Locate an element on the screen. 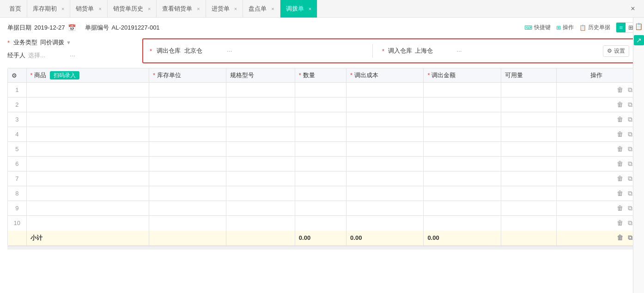 This screenshot has height=293, width=644. row-2-quantity is located at coordinates (321, 105).